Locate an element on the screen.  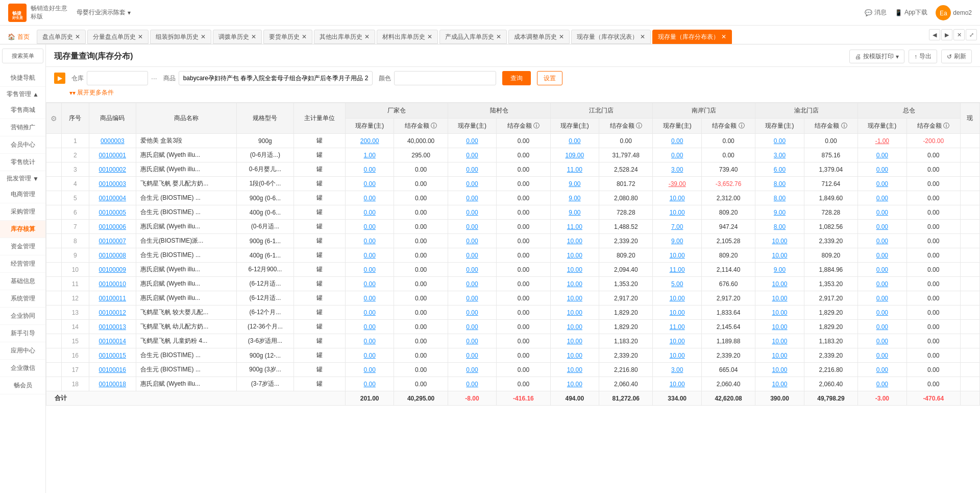
print-btn: 🖨 按模版打印 ▾ is located at coordinates (877, 56).